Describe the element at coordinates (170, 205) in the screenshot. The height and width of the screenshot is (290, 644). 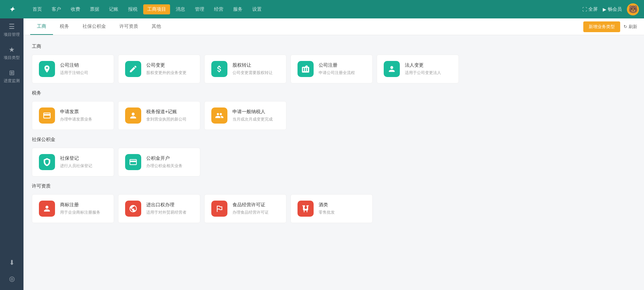
I see `import-export-title: 进出口权办理` at that location.